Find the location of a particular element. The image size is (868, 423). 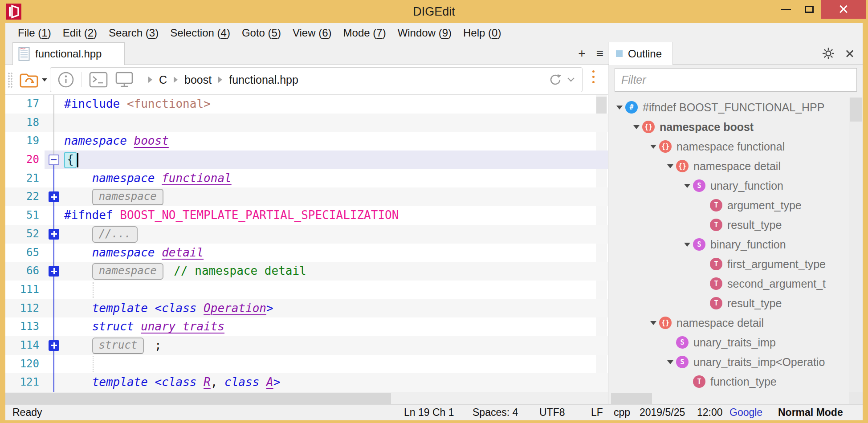

code-content: //... is located at coordinates (336, 234).